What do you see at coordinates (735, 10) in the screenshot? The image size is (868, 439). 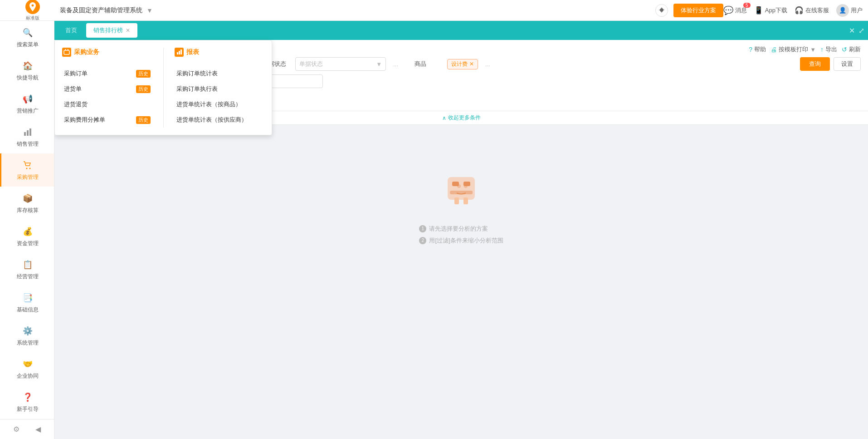 I see `messages-button: 💬 消息 5` at bounding box center [735, 10].